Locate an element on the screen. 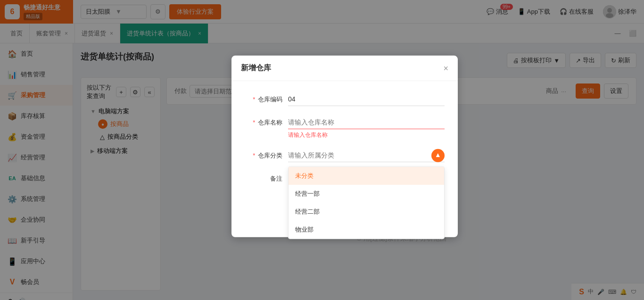 Image resolution: width=644 pixels, height=300 pixels. form-control-category: ▼ 未分类 经营一部 经营二部 物业部 is located at coordinates (366, 156).